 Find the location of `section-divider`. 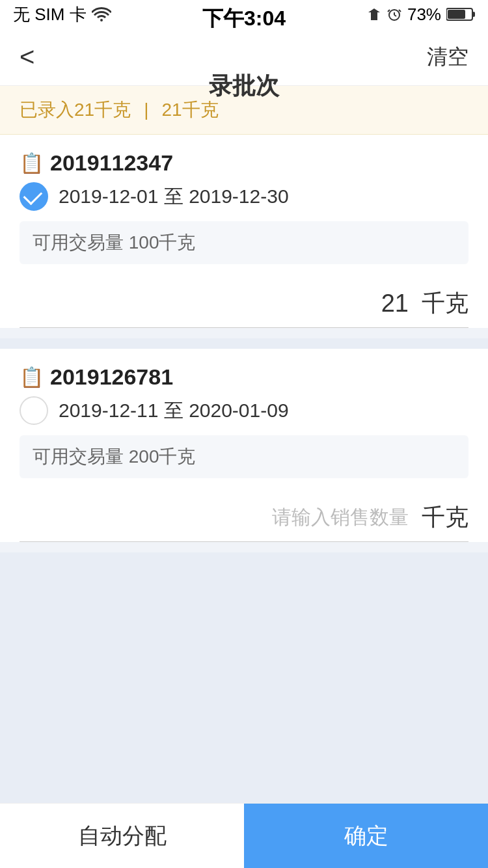

section-divider is located at coordinates (244, 344).